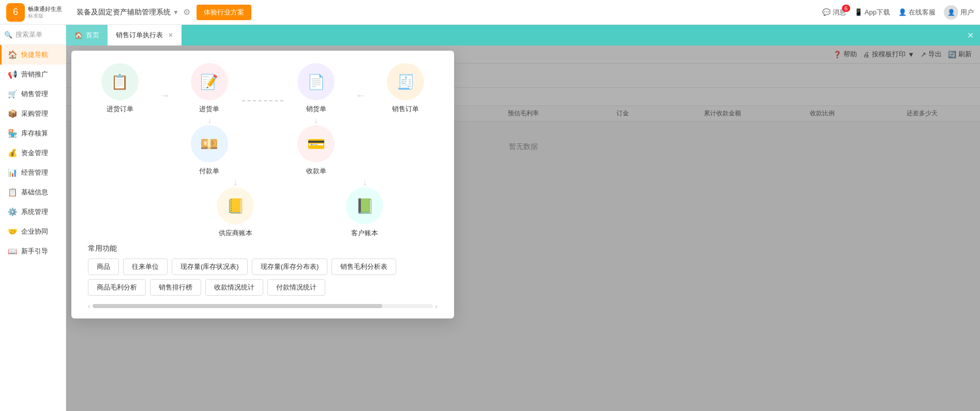 This screenshot has width=980, height=411. Describe the element at coordinates (209, 144) in the screenshot. I see `payment-icon: 💴` at that location.